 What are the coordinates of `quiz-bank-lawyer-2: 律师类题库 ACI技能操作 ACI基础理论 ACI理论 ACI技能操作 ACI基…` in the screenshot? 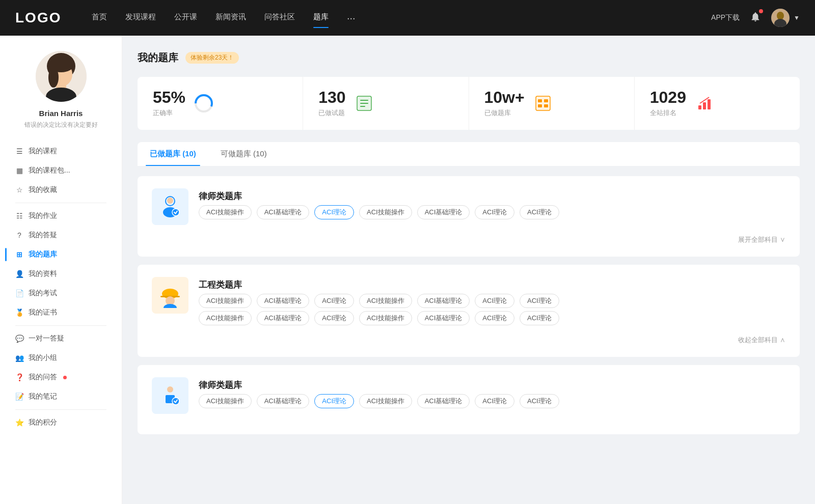 It's located at (469, 400).